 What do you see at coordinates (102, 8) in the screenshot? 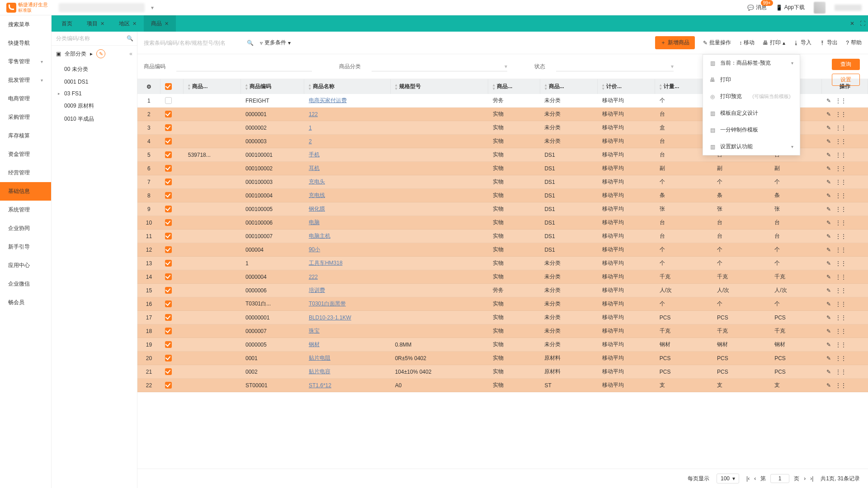
I see `org-selector` at bounding box center [102, 8].